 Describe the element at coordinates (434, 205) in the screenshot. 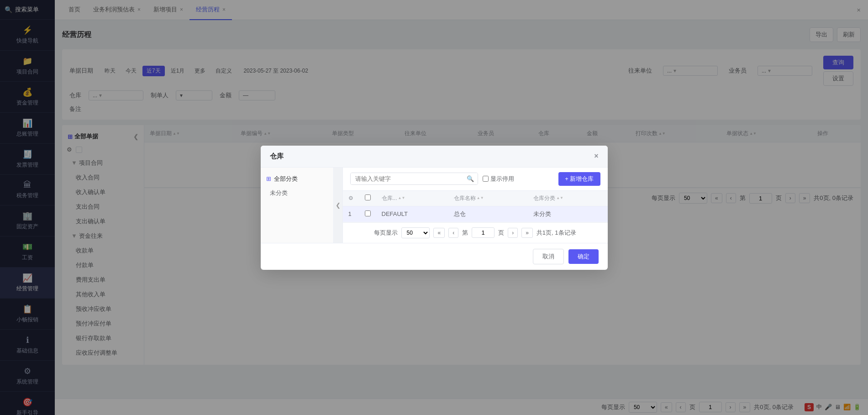

I see `modal-body: ⊞ 全部分类 未分类 ❮ 🔍 显示停用 + 新增仓库` at that location.